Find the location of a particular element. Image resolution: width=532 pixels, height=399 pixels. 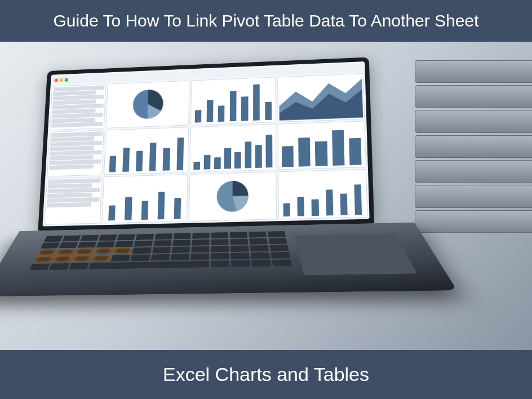

title-band: Guide To How To Link Pivot Table Data To… is located at coordinates (266, 21).